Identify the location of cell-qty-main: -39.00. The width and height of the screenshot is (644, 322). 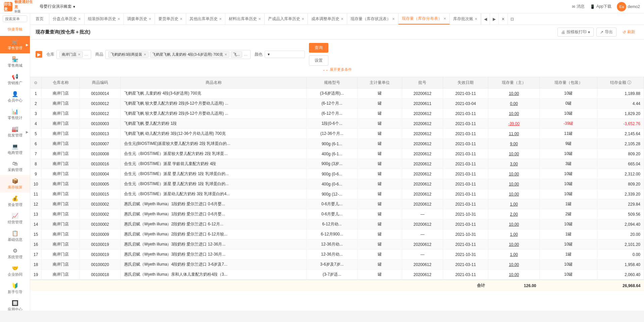
(514, 124).